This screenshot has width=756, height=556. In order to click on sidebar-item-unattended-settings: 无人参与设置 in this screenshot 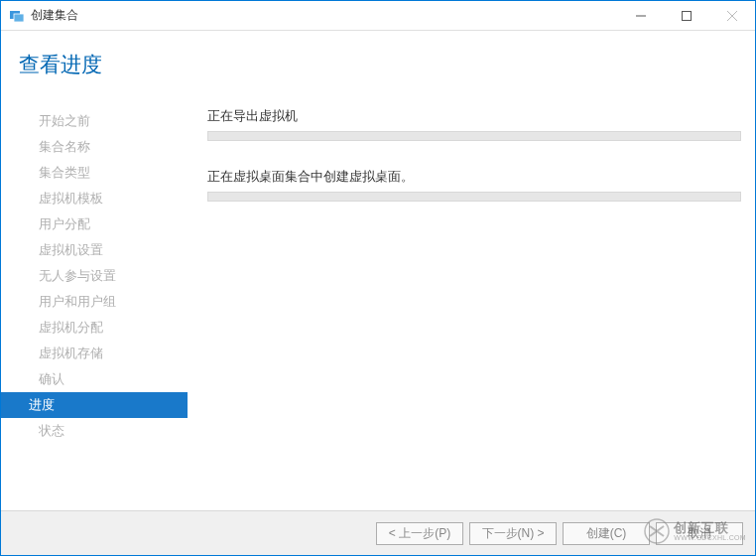, I will do `click(94, 276)`.